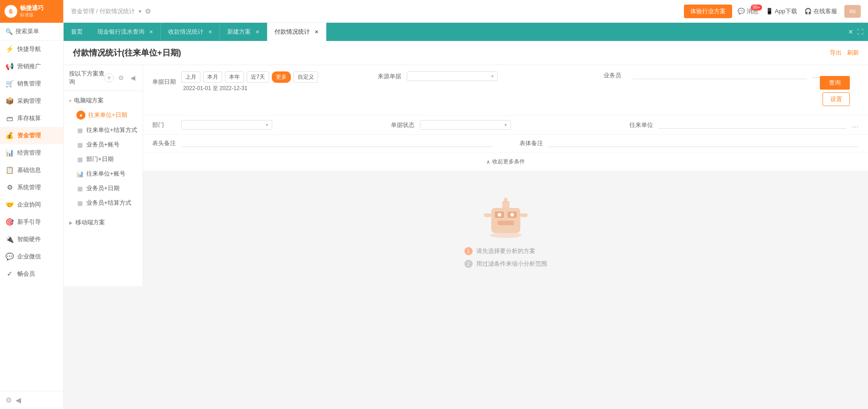  Describe the element at coordinates (10, 239) in the screenshot. I see `hardware-icon: 🔌` at that location.